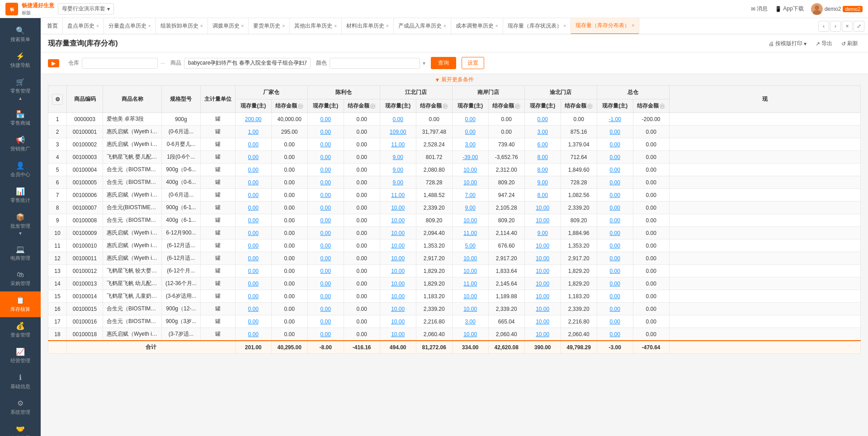  What do you see at coordinates (455, 119) in the screenshot?
I see `table-row: 10000003爱他美 卓萃3段900g罐200.0040,000.000.00…` at bounding box center [455, 119].